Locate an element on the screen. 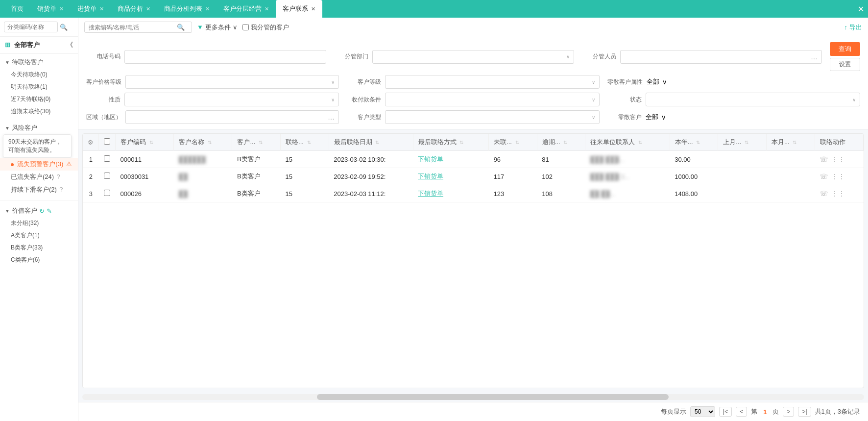 The width and height of the screenshot is (868, 421). customer-type-select: ∨ is located at coordinates (492, 117).